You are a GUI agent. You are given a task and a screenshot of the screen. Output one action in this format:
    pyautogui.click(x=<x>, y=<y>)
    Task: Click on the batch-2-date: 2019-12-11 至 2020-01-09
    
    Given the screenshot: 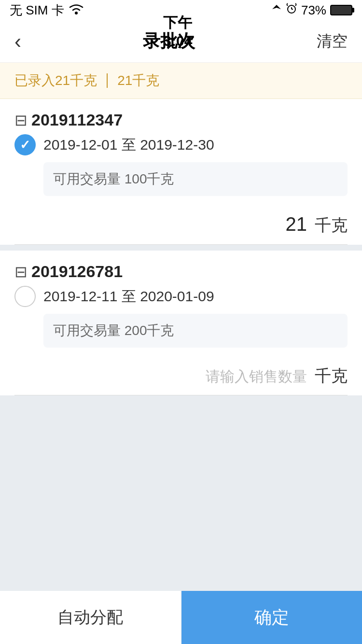 What is the action you would take?
    pyautogui.click(x=129, y=296)
    